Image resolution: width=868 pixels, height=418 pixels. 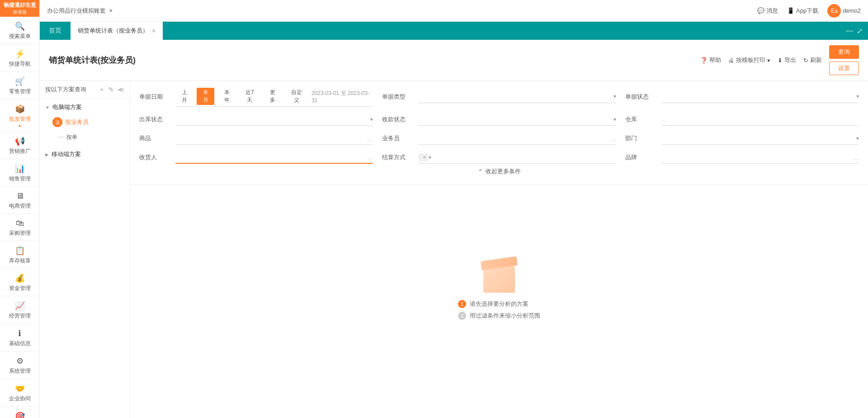 What do you see at coordinates (20, 109) in the screenshot?
I see `wholesale-icon: 📦` at bounding box center [20, 109].